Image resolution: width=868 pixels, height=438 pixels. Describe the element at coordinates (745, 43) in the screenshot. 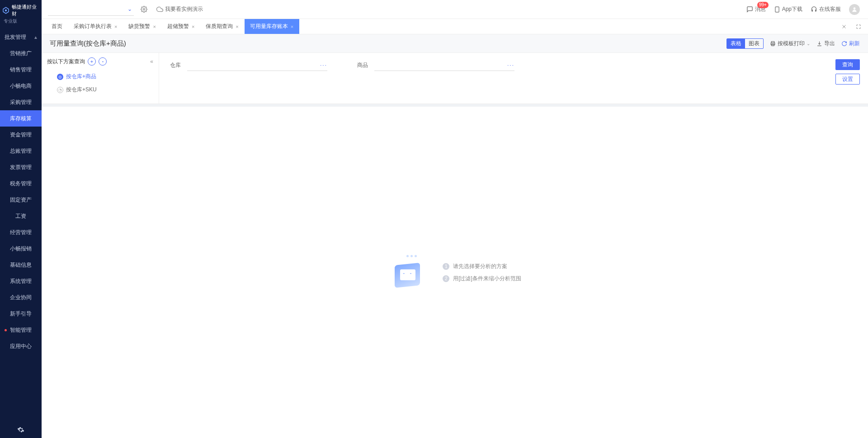

I see `view-toggle: 表格 图表` at that location.